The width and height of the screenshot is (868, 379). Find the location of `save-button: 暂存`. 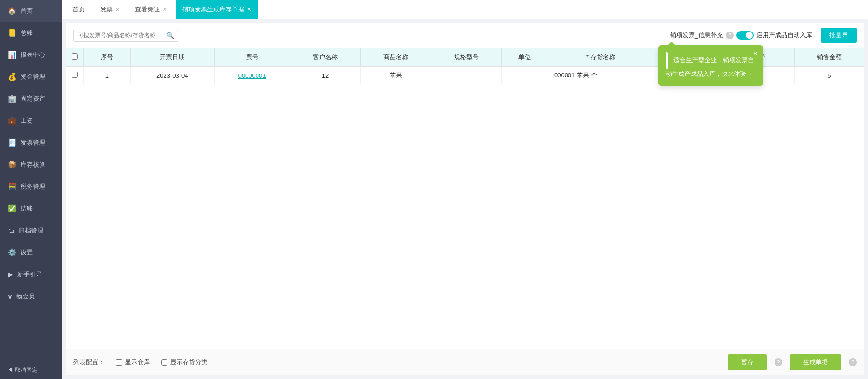

save-button: 暂存 is located at coordinates (747, 362).